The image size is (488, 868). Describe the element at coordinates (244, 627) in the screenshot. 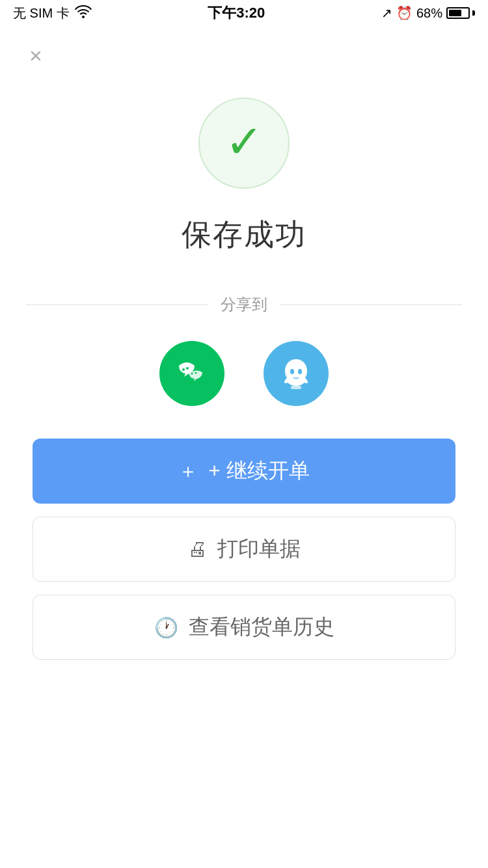

I see `history-button: 🕐 查看销货单历史` at that location.